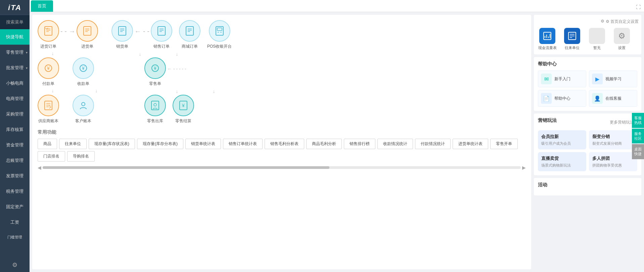  Describe the element at coordinates (562, 162) in the screenshot. I see `marketing-item-live: 直播卖货 场景式购物新玩法` at that location.